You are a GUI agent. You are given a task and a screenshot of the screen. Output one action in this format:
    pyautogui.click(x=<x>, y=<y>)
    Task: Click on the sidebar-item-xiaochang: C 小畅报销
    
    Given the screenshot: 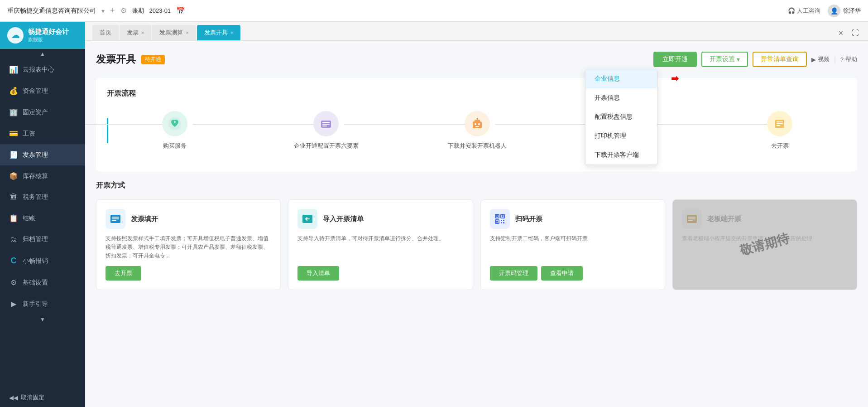 What is the action you would take?
    pyautogui.click(x=43, y=261)
    